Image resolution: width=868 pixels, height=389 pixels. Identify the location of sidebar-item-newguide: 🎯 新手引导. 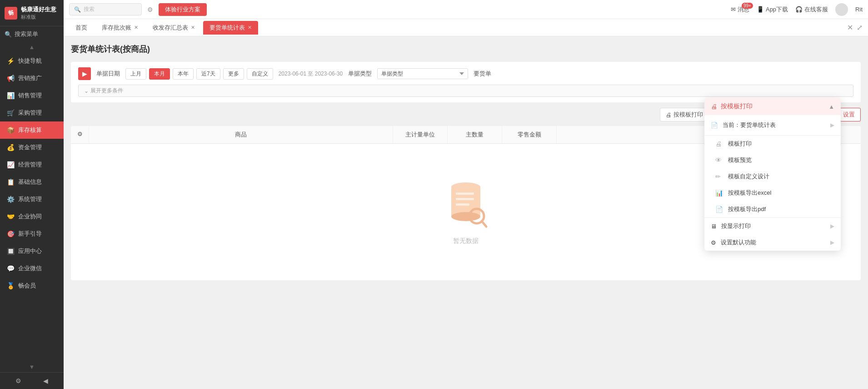
(32, 234).